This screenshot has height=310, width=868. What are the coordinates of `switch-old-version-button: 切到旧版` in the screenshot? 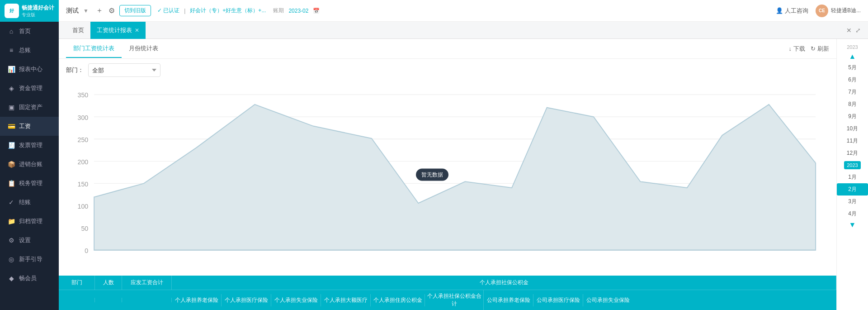 It's located at (135, 11).